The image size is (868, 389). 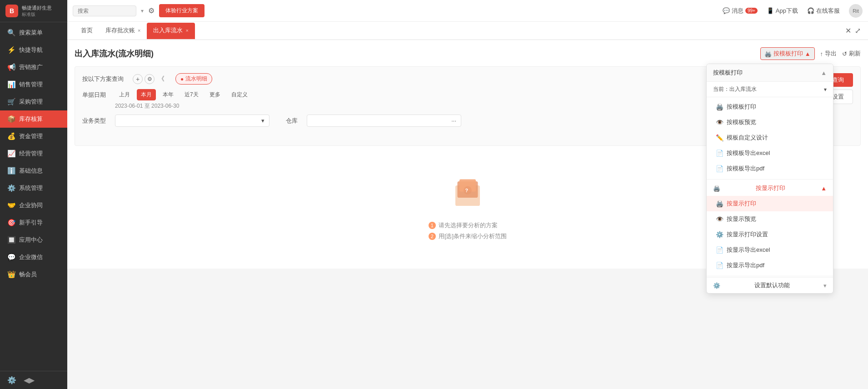 What do you see at coordinates (31, 223) in the screenshot?
I see `sidebar-label-11: 新手引导` at bounding box center [31, 223].